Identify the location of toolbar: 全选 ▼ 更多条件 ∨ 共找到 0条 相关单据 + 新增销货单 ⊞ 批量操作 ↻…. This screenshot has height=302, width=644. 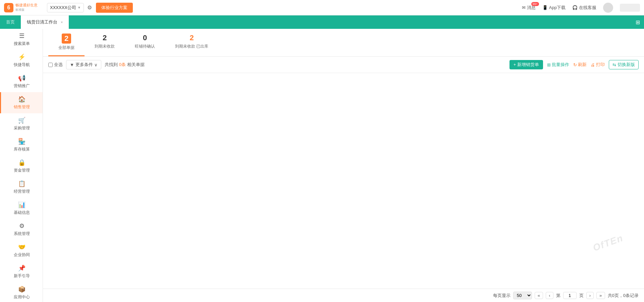
(343, 65).